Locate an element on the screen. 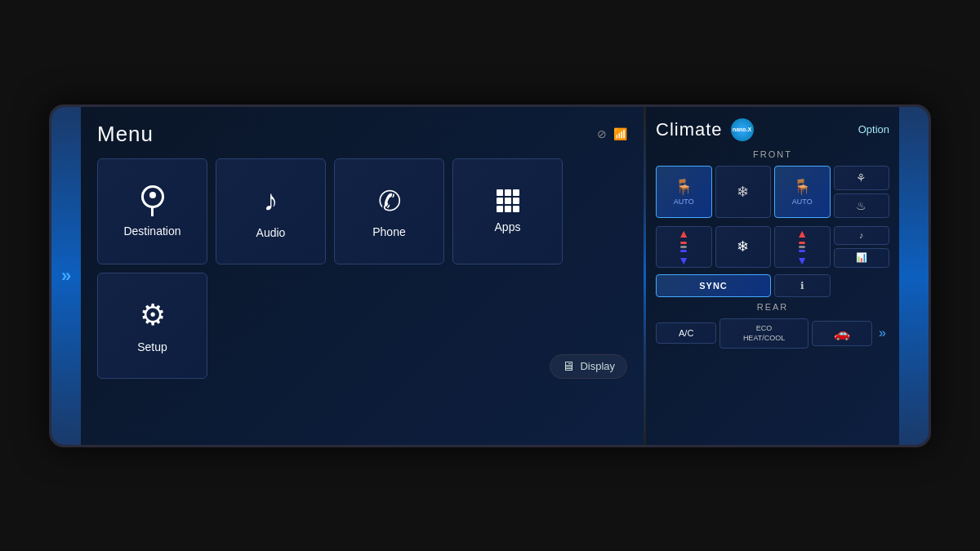 Image resolution: width=980 pixels, height=551 pixels. status-bar: ⊘ 📶 is located at coordinates (612, 134).